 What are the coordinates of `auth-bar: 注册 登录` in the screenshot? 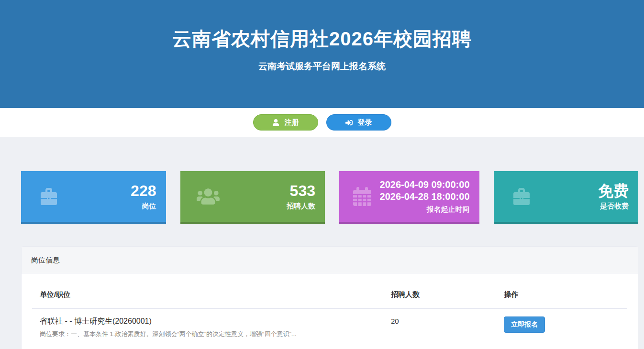 It's located at (322, 122).